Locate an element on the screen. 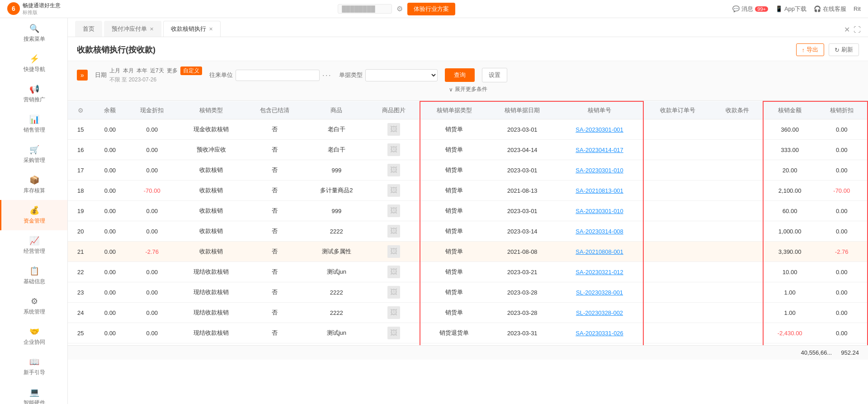 The image size is (868, 404). system-icon: ⚙ is located at coordinates (34, 301).